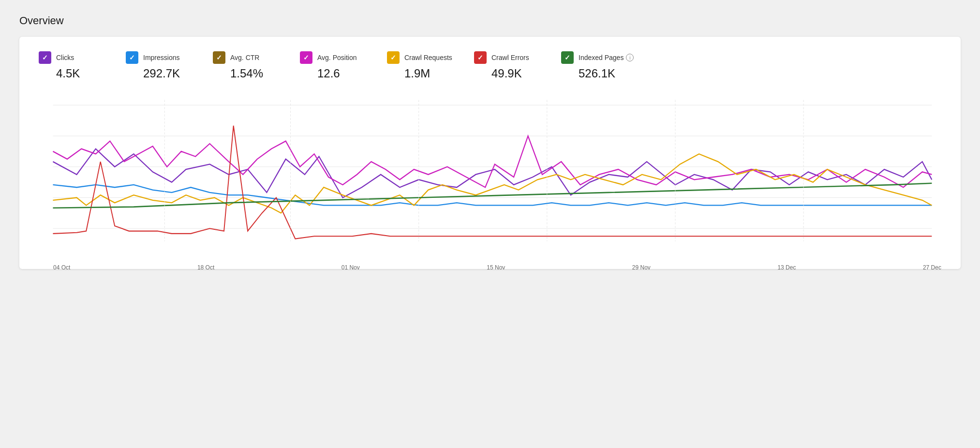 Image resolution: width=980 pixels, height=448 pixels. I want to click on metrics-row: ✓Clicks4.5K✓Impressions292.7K✓Avg. CTR1.…, so click(490, 66).